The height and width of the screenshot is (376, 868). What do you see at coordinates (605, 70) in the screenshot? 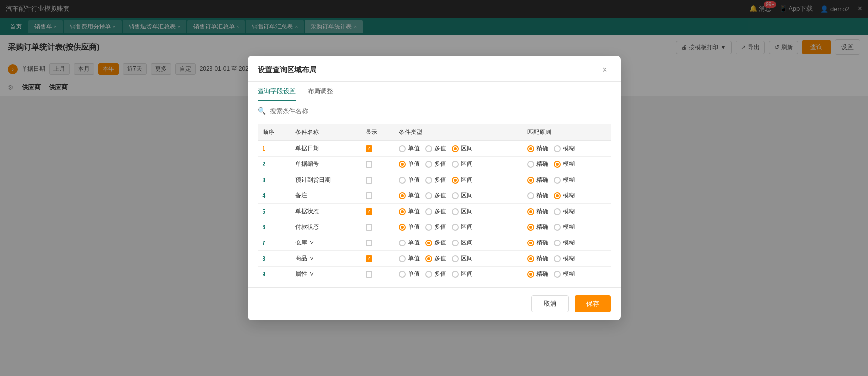
I see `dialog-close-button: ×` at bounding box center [605, 70].